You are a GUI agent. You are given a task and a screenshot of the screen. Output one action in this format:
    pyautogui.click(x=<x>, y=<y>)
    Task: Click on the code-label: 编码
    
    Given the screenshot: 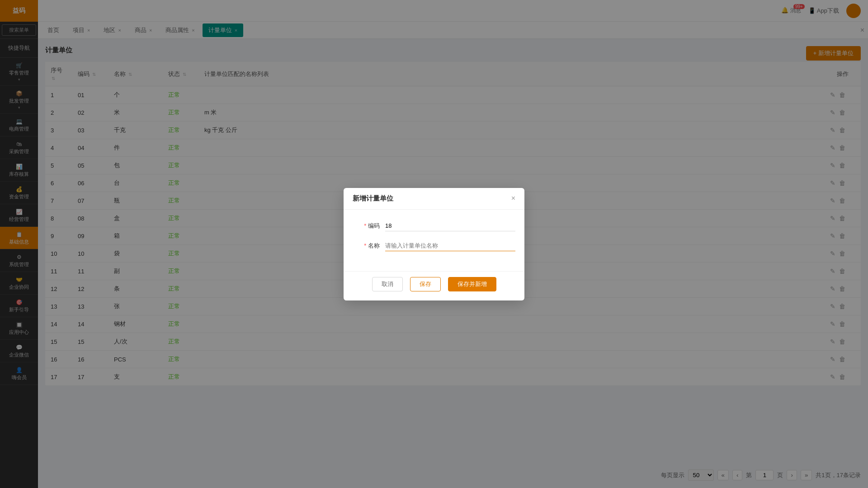 What is the action you would take?
    pyautogui.click(x=366, y=226)
    